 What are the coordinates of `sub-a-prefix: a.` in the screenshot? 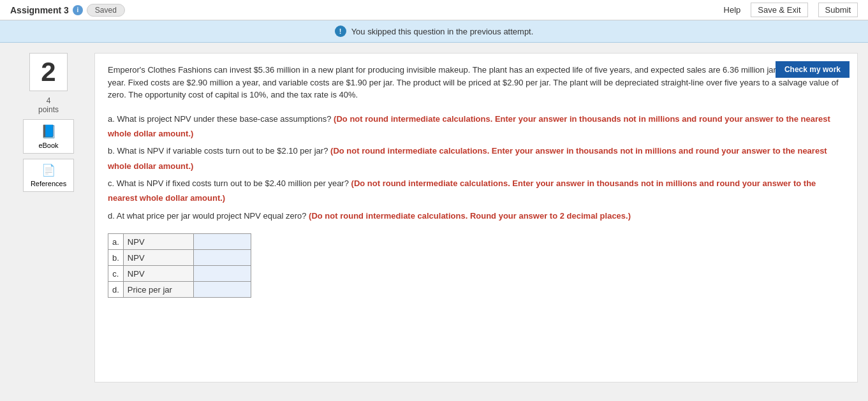 It's located at (111, 119).